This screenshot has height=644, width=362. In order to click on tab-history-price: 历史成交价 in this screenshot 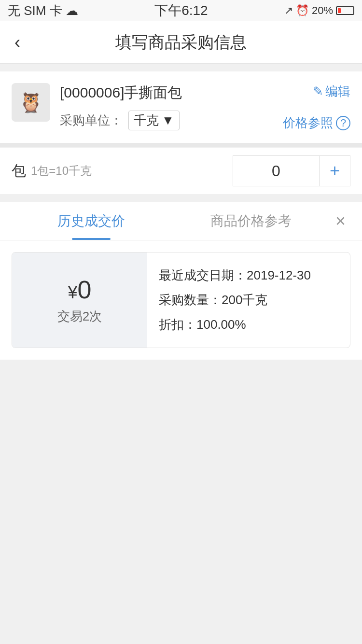, I will do `click(91, 221)`.